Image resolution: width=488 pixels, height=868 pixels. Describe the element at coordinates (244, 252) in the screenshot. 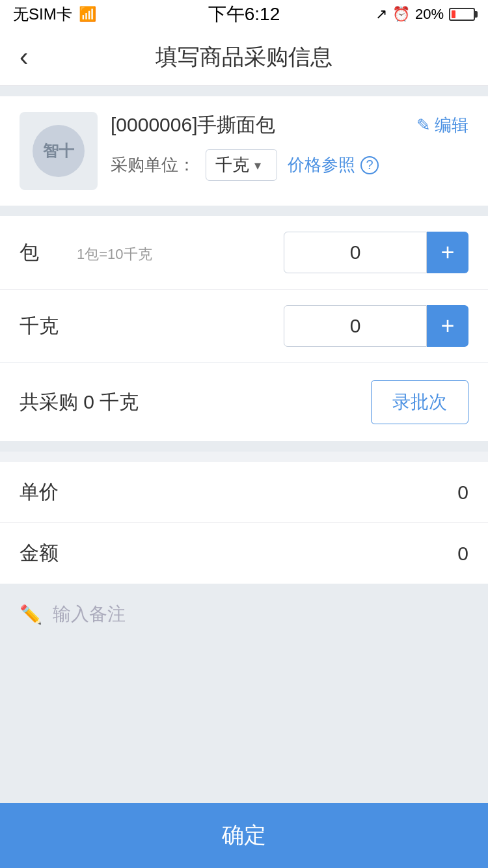

I see `input-row-bao: 包 1包=10千克 0 +` at that location.